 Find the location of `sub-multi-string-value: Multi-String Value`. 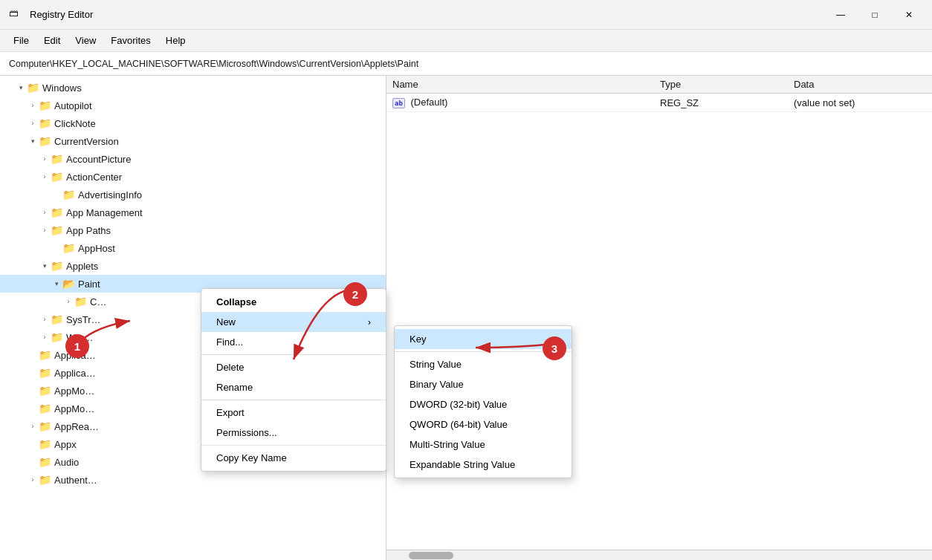

sub-multi-string-value: Multi-String Value is located at coordinates (483, 444).